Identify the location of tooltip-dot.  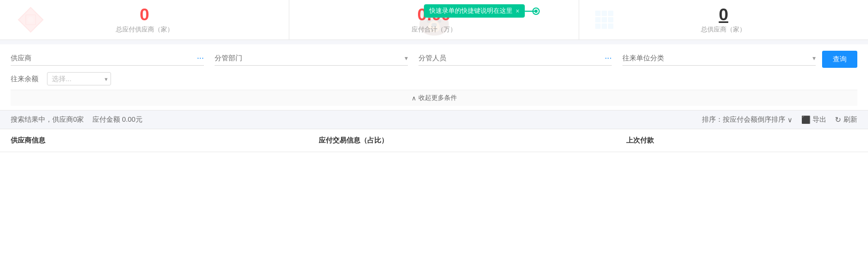
(536, 11).